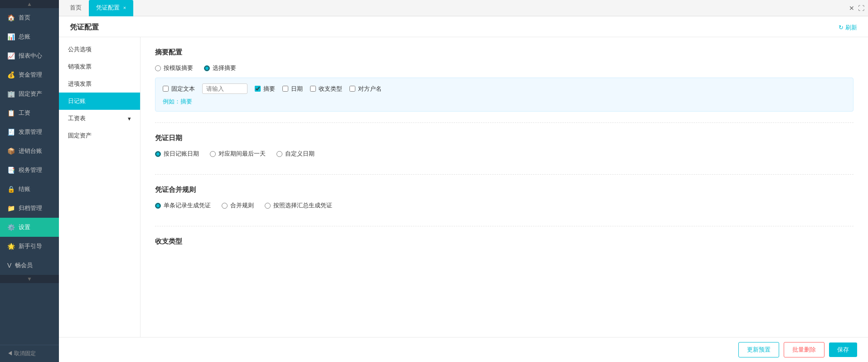  Describe the element at coordinates (353, 89) in the screenshot. I see `checkbox-counterpart-input` at that location.